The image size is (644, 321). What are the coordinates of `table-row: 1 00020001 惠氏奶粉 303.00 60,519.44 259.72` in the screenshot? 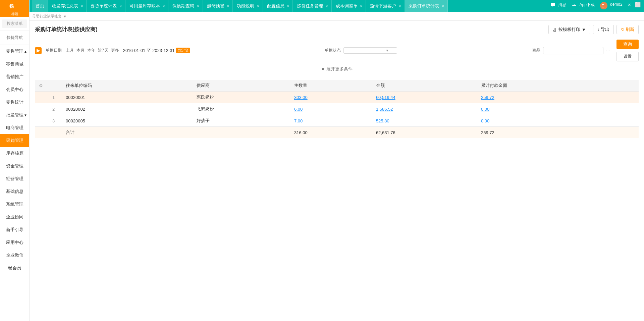 It's located at (337, 97).